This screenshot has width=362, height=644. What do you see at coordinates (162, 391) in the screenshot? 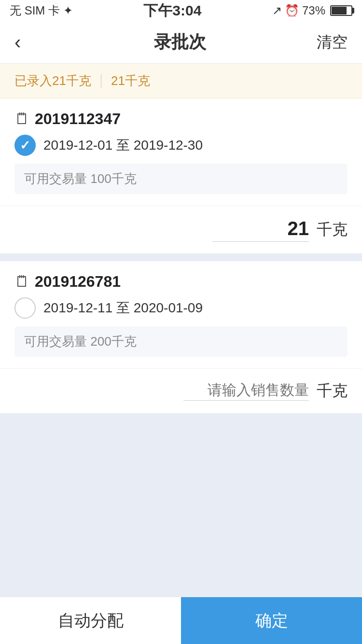
I see `batch-2-input-wrapper` at bounding box center [162, 391].